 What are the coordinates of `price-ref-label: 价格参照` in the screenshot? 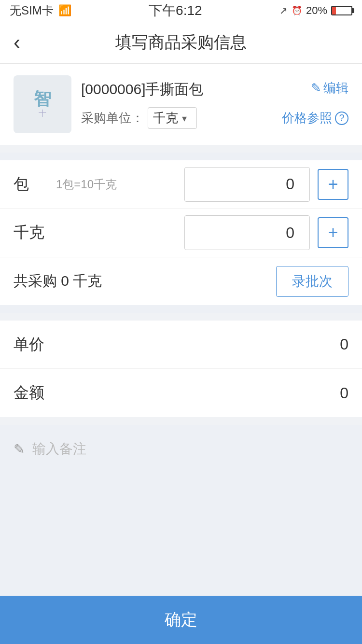 It's located at (307, 118).